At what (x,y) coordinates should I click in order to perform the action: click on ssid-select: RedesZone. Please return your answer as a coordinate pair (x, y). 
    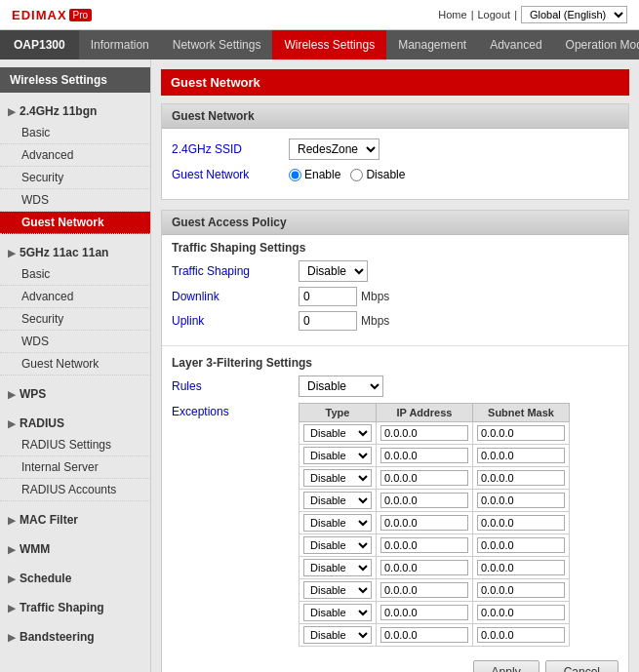
    Looking at the image, I should click on (334, 149).